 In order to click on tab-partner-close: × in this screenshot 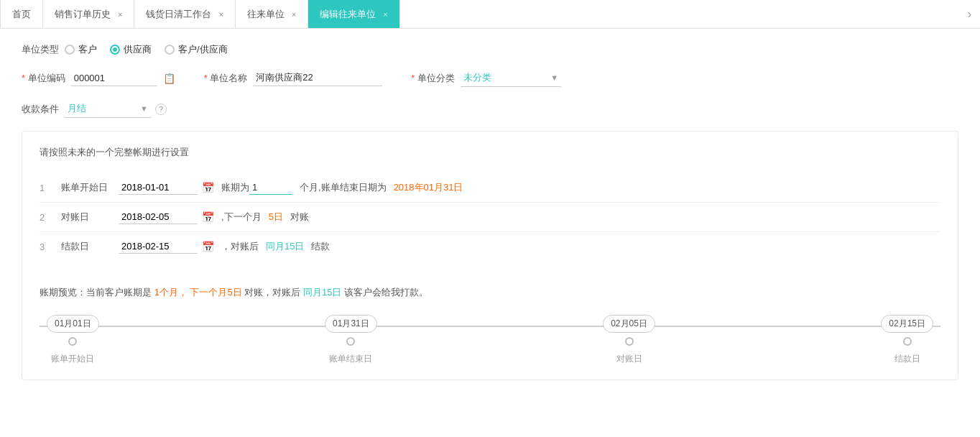, I will do `click(294, 14)`.